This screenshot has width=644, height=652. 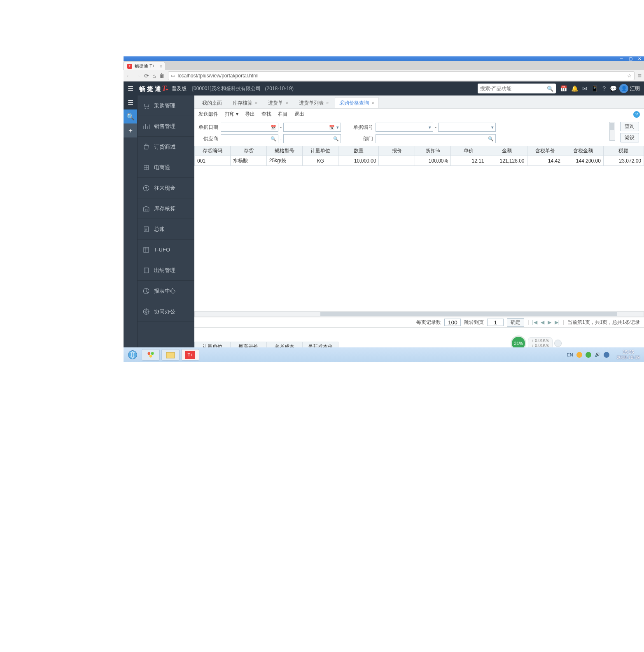 I want to click on dept-input: 🔍, so click(x=436, y=139).